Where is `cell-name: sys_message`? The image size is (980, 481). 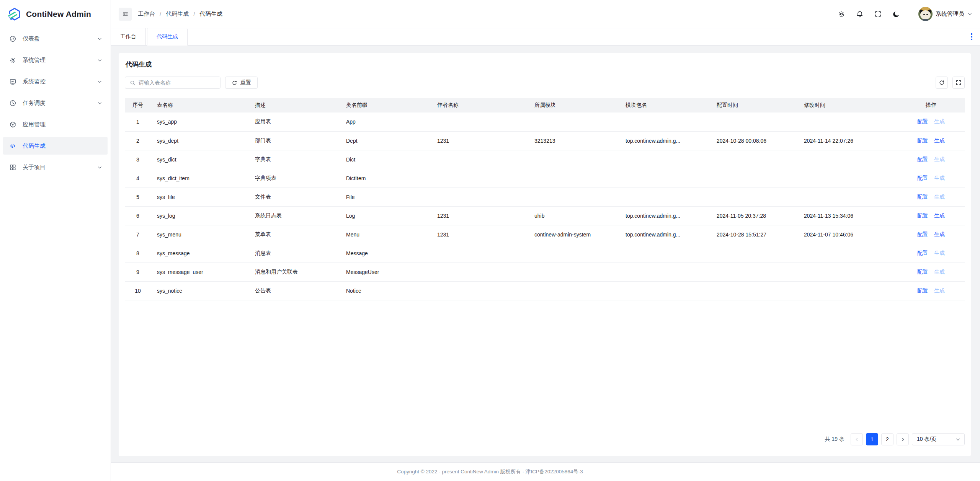
cell-name: sys_message is located at coordinates (200, 253).